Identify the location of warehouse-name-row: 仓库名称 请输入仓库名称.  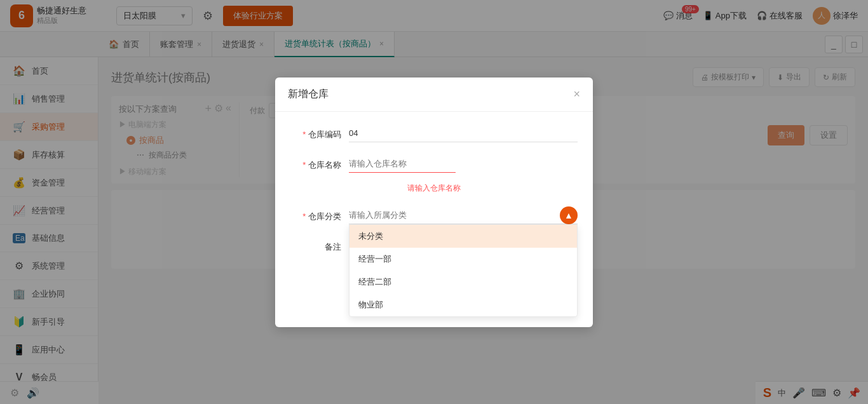
(434, 174).